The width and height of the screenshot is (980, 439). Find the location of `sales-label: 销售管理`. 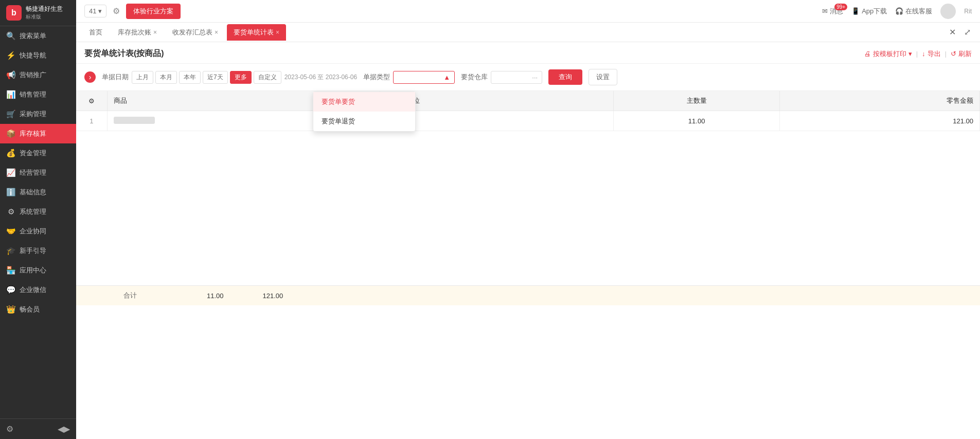

sales-label: 销售管理 is located at coordinates (33, 95).